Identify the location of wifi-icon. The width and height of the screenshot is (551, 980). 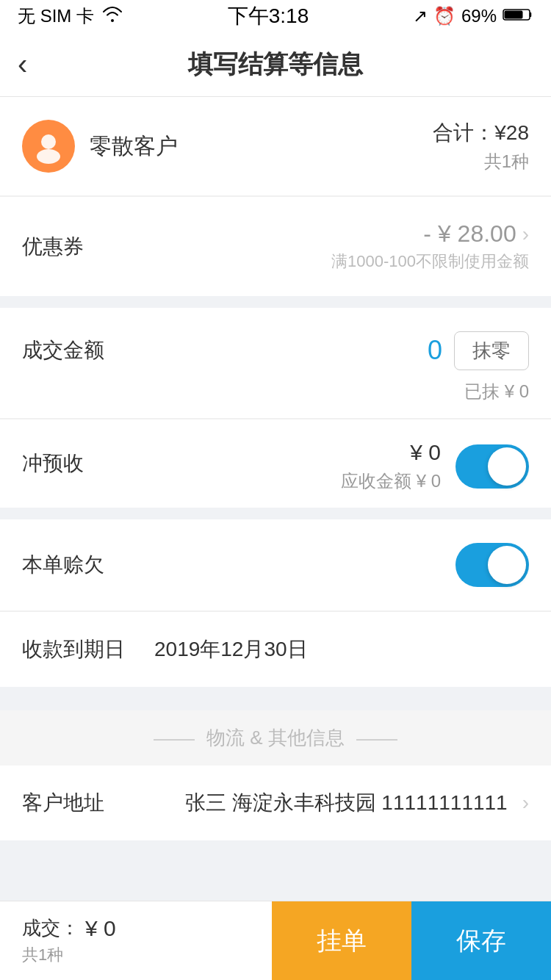
(112, 16).